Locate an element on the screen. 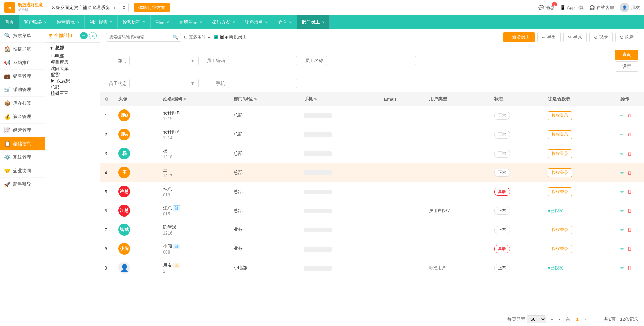  tab-profit: 利润报告 ✕ is located at coordinates (101, 22).